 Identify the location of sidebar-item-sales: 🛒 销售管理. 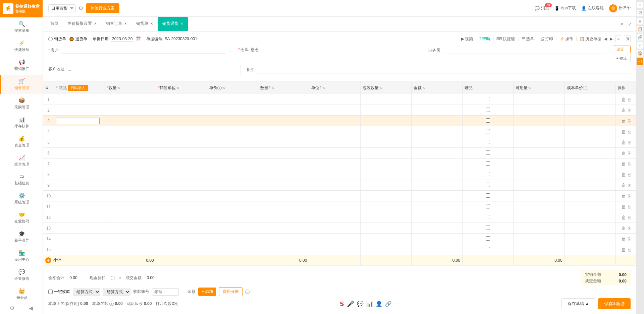
(21, 84).